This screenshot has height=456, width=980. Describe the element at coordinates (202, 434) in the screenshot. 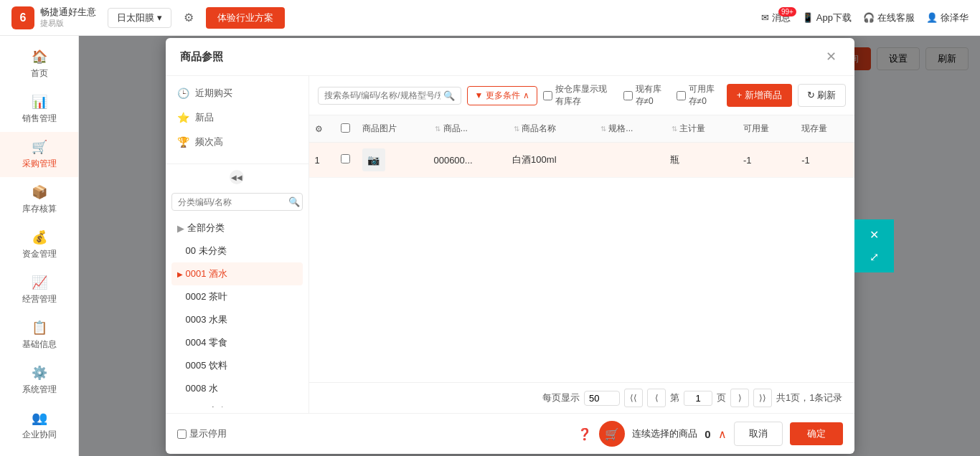

I see `show-disabled-checkbox: 显示停用` at that location.